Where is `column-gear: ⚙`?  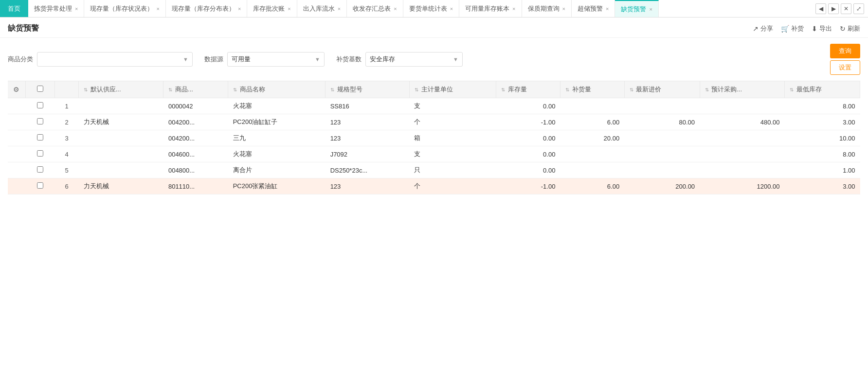 column-gear: ⚙ is located at coordinates (17, 89).